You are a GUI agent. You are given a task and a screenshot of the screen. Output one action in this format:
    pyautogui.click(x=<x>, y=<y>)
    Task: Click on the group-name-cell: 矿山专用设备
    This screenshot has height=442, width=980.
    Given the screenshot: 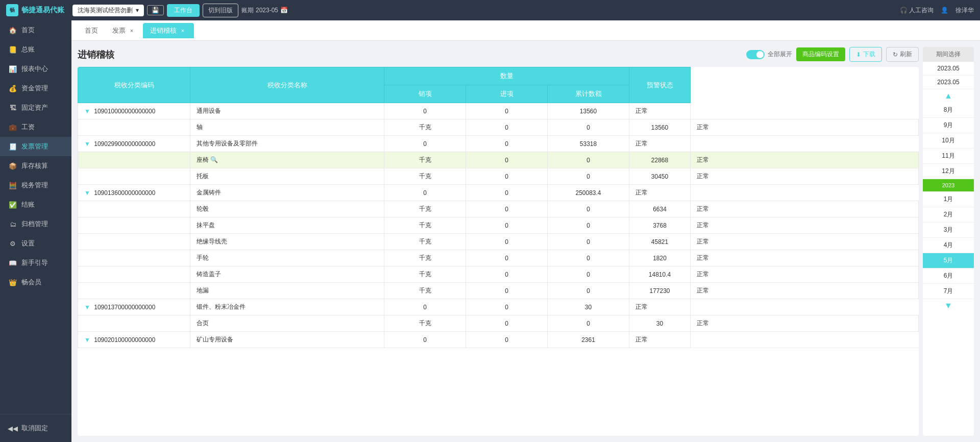 What is the action you would take?
    pyautogui.click(x=287, y=340)
    